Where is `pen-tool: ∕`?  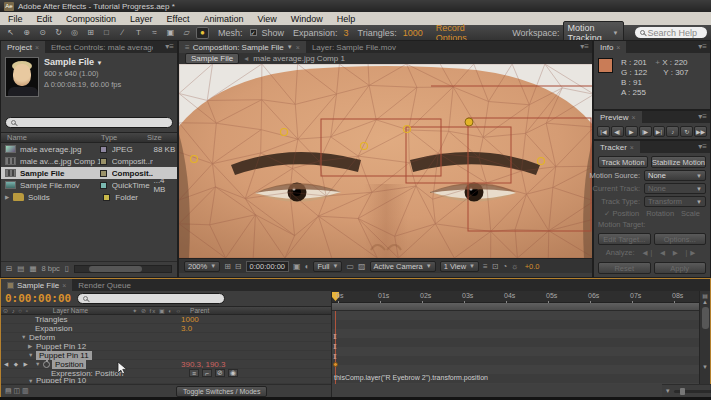
pen-tool: ∕ is located at coordinates (122, 33).